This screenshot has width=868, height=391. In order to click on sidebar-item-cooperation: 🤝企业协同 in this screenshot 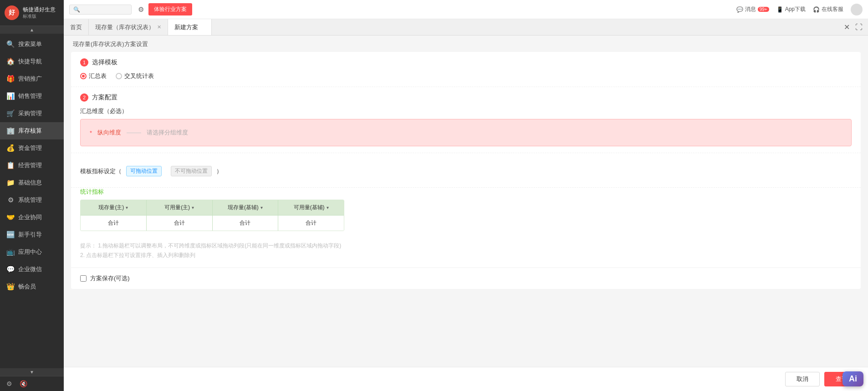, I will do `click(32, 217)`.